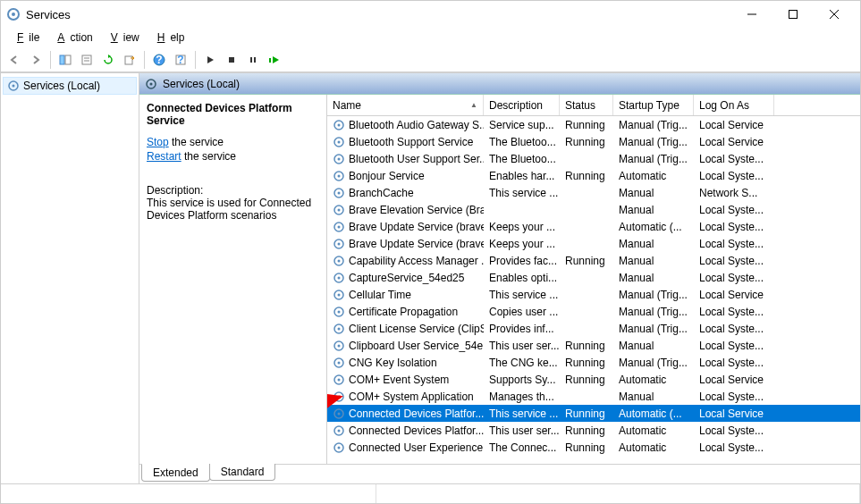 The width and height of the screenshot is (861, 504). What do you see at coordinates (594, 447) in the screenshot?
I see `service-row: Connected User Experience...The Connec..…` at bounding box center [594, 447].